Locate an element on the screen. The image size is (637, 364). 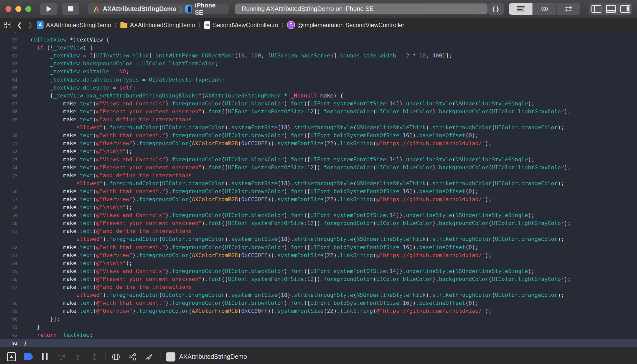
code-line-82: 82 make.text(@"with that content.").fore… is located at coordinates (318, 248).